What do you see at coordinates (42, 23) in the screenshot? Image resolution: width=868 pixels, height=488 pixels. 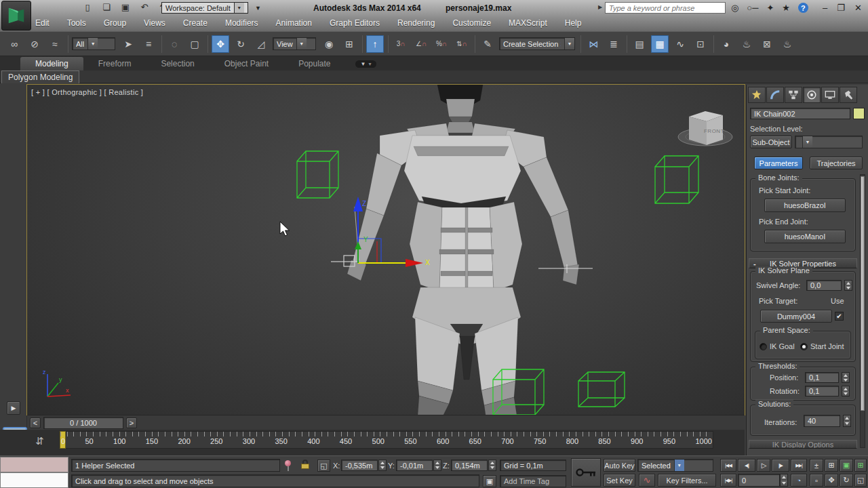 I see `menu-item: Edit` at bounding box center [42, 23].